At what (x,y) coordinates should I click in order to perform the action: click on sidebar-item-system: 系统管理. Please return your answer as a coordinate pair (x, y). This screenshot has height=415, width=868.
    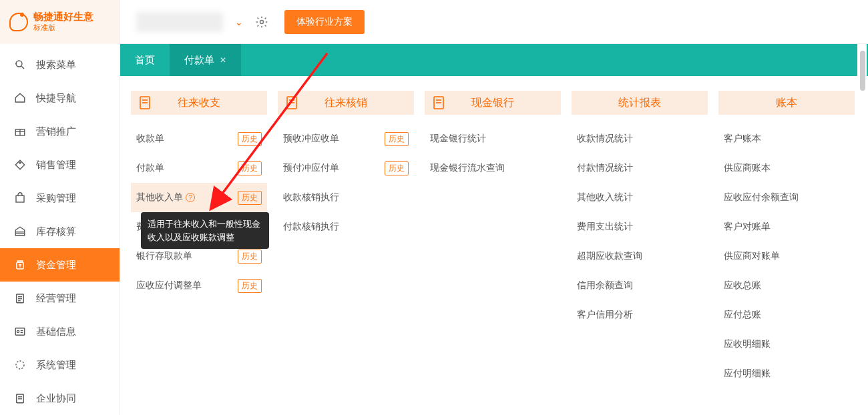
    Looking at the image, I should click on (60, 365).